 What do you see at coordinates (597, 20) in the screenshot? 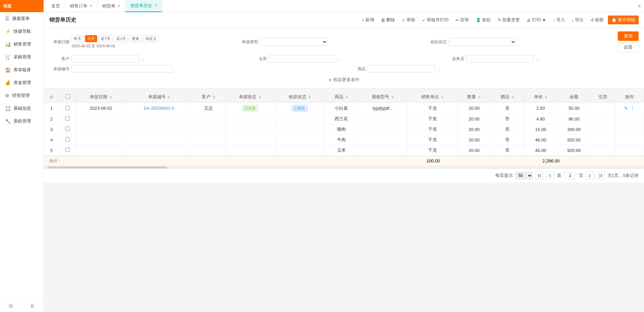
I see `refresh-button: ↺ 刷新` at bounding box center [597, 20].